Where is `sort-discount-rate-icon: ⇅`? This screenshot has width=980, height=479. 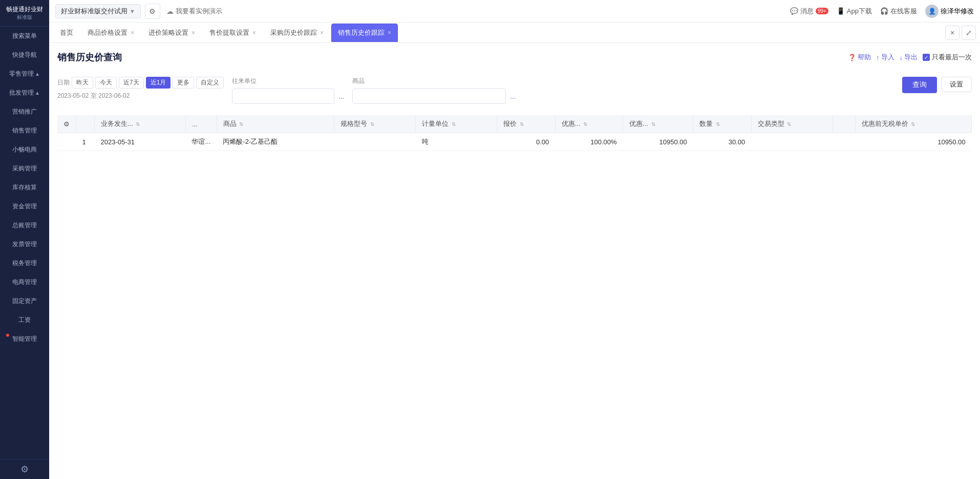
sort-discount-rate-icon: ⇅ is located at coordinates (585, 124).